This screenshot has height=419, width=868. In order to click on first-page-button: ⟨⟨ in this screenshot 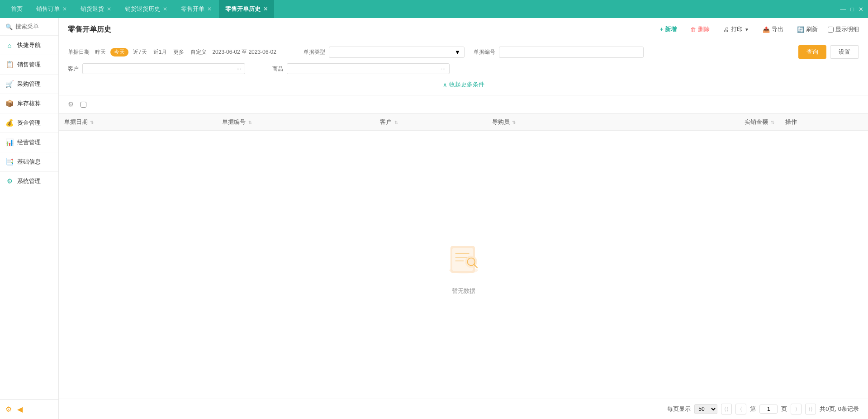, I will do `click(726, 409)`.